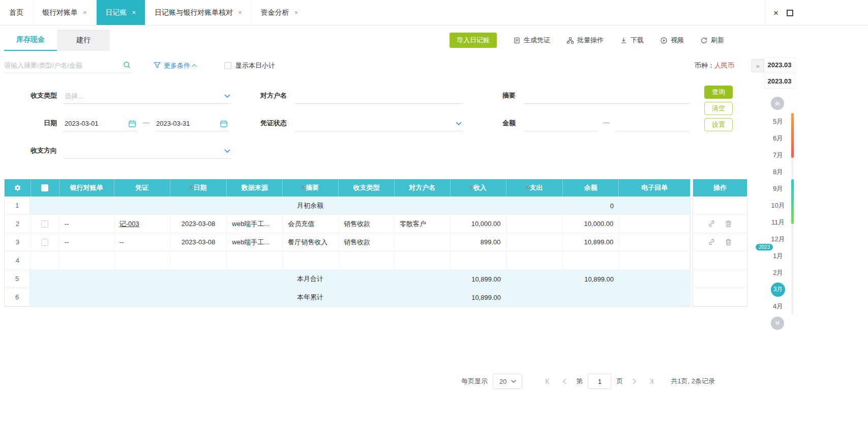 The height and width of the screenshot is (421, 868). I want to click on amount-min-input, so click(560, 124).